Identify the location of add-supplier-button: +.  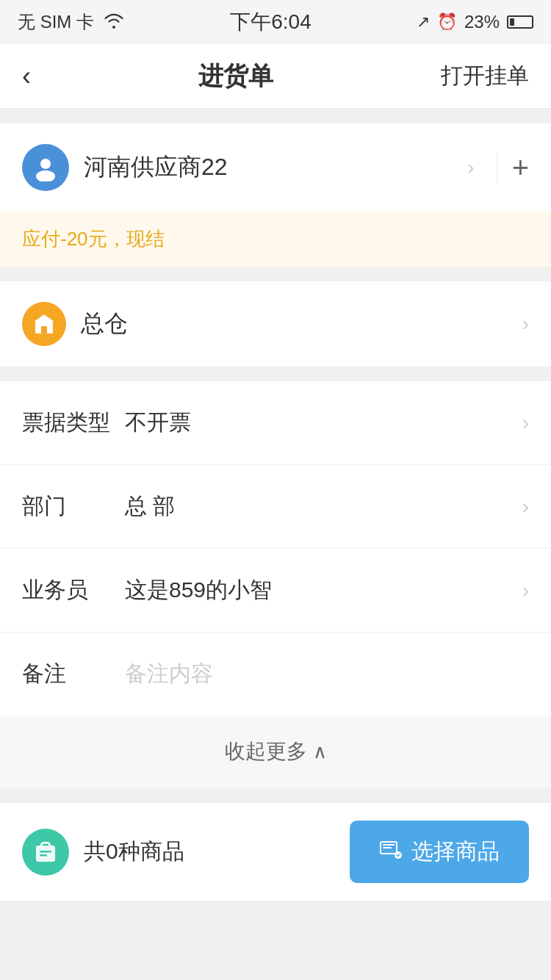
(513, 167).